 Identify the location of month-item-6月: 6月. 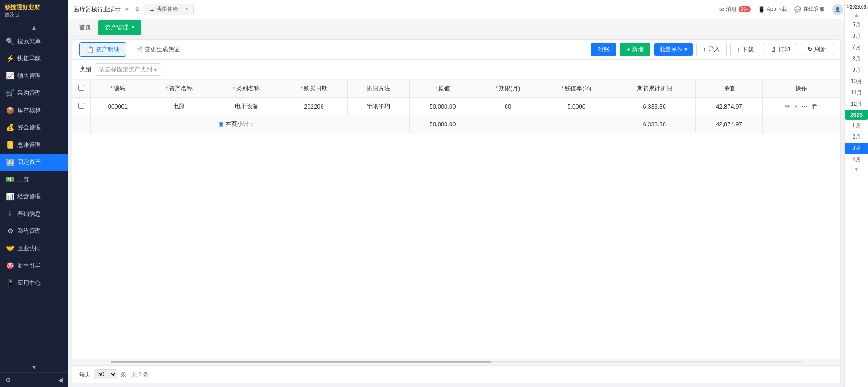
(857, 36).